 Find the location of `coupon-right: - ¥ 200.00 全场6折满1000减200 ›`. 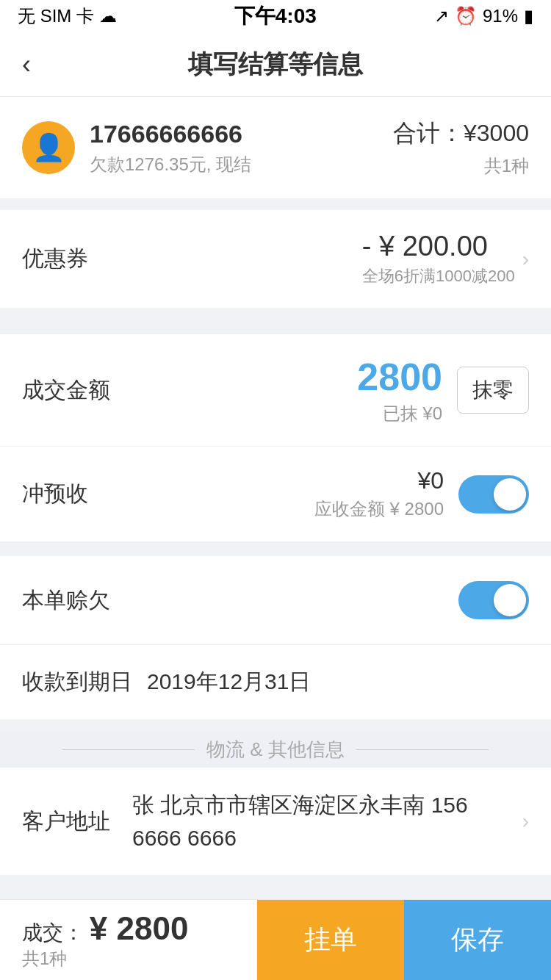

coupon-right: - ¥ 200.00 全场6折满1000减200 › is located at coordinates (445, 259).